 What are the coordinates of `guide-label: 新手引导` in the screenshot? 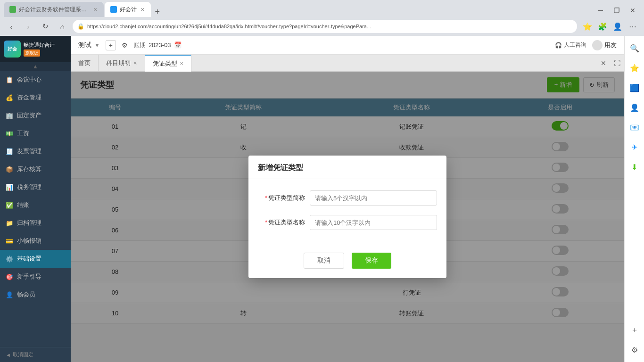 It's located at (29, 277).